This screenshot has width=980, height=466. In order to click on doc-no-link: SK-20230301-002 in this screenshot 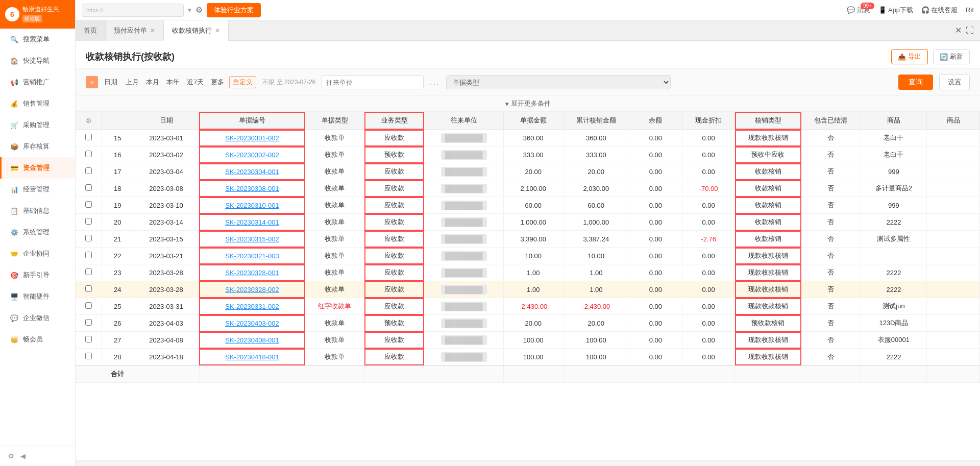, I will do `click(252, 138)`.